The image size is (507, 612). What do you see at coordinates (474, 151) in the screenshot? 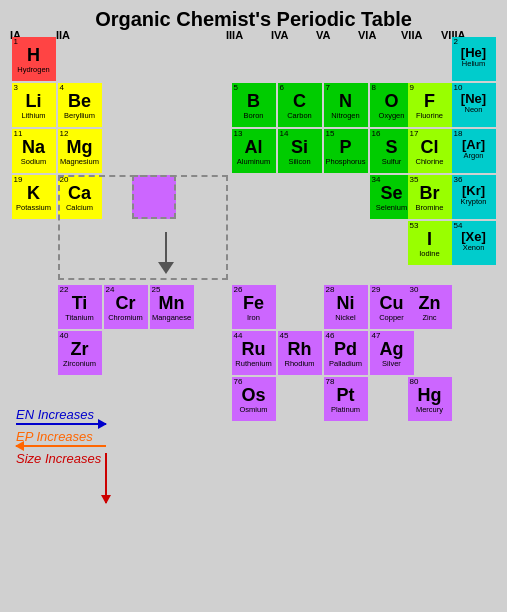
I see `element-Ar: 18 [Ar] Argon` at bounding box center [474, 151].